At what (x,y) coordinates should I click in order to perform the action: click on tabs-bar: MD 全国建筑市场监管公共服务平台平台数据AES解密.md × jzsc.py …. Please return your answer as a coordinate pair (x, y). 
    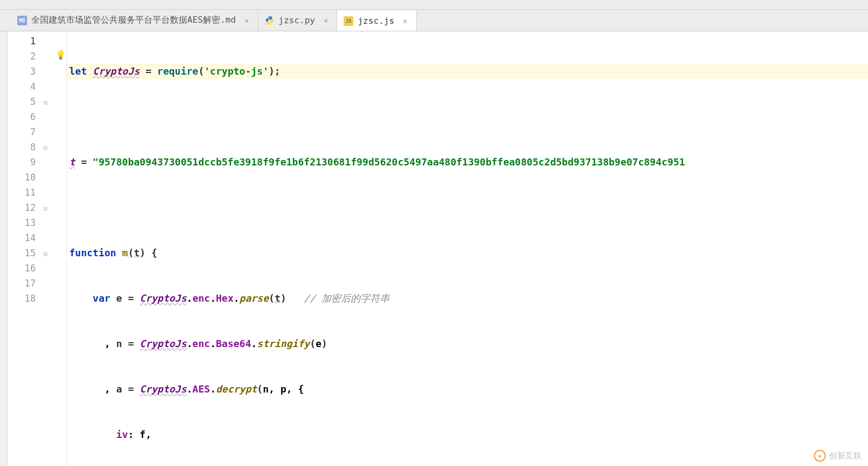
    Looking at the image, I should click on (434, 21).